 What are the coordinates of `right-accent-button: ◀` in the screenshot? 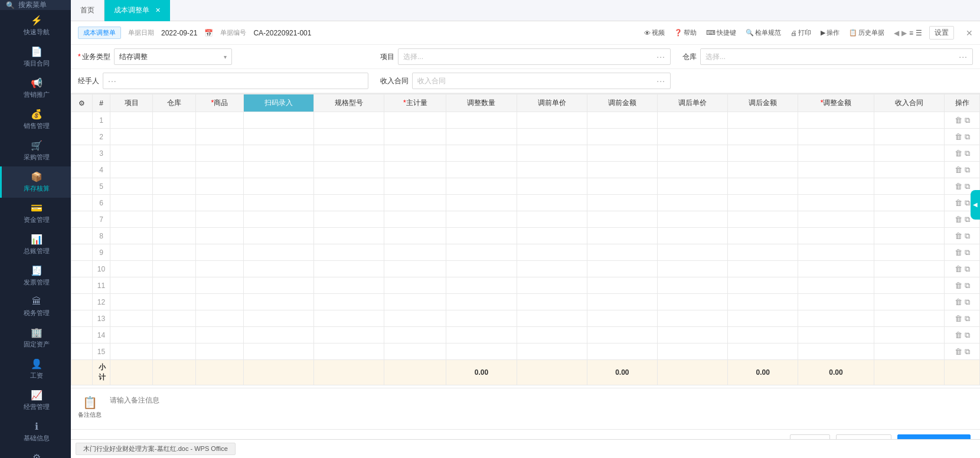 It's located at (975, 205).